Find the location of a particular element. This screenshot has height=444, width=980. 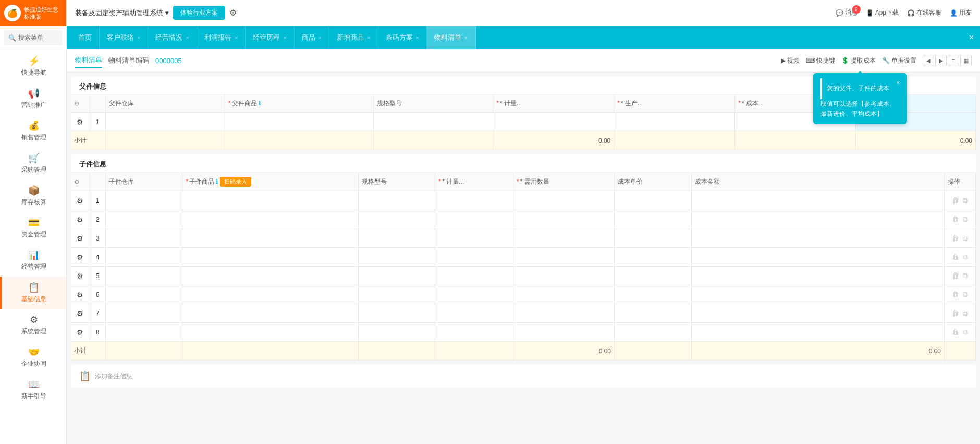

delete-icon-2: 🗑 is located at coordinates (956, 219).